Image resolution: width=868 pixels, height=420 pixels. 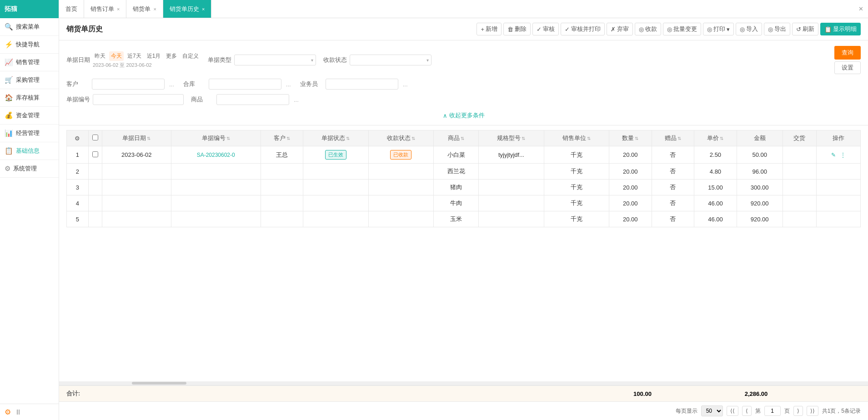 What do you see at coordinates (149, 138) in the screenshot?
I see `sort-doc-date: ⇅` at bounding box center [149, 138].